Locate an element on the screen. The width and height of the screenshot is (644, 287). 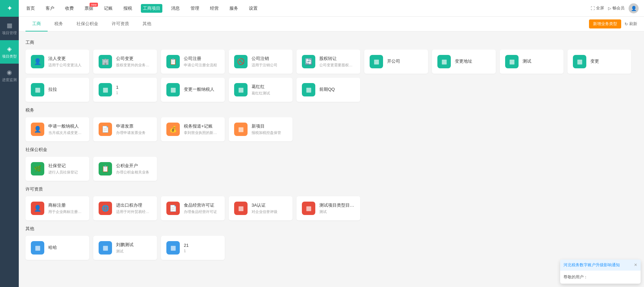
card-legal-change: 👤 法人变更 适用于公司变更法人 is located at coordinates (57, 62).